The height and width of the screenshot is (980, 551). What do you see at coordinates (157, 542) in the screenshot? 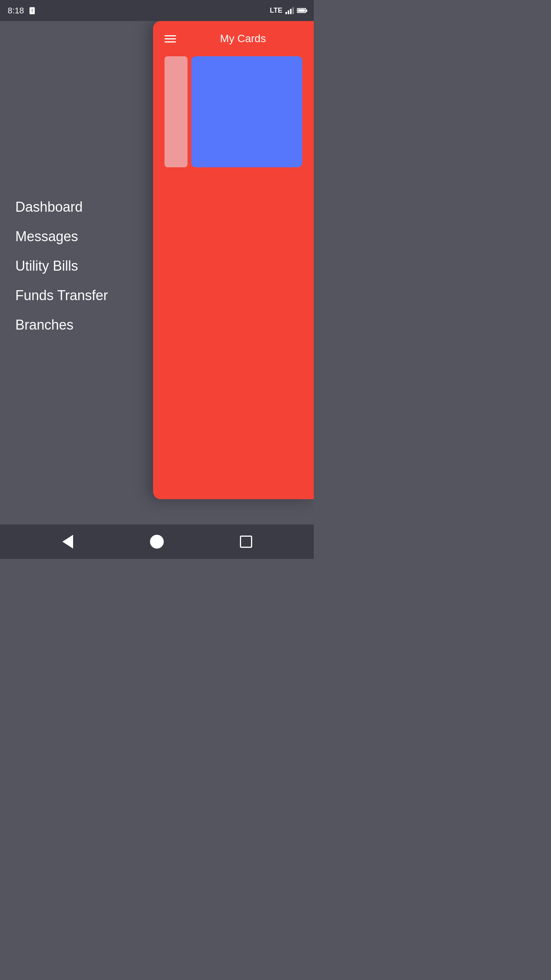
I see `home-icon` at bounding box center [157, 542].